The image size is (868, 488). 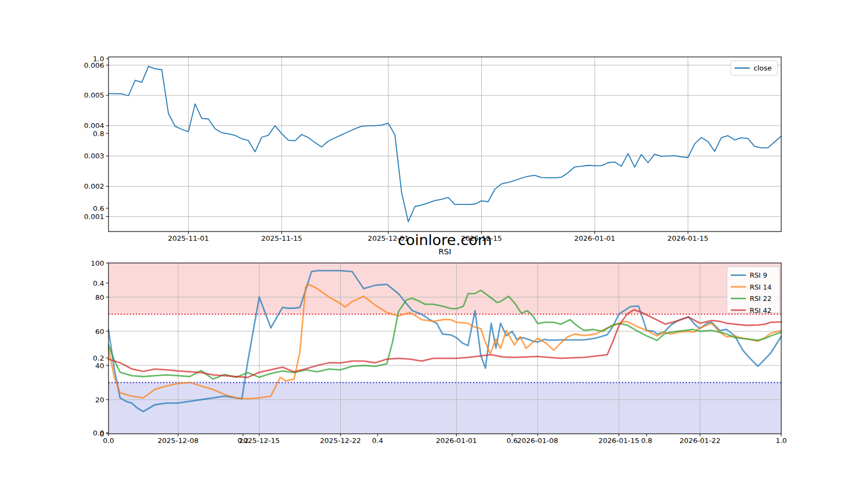 I want to click on oversold-band, so click(x=445, y=409).